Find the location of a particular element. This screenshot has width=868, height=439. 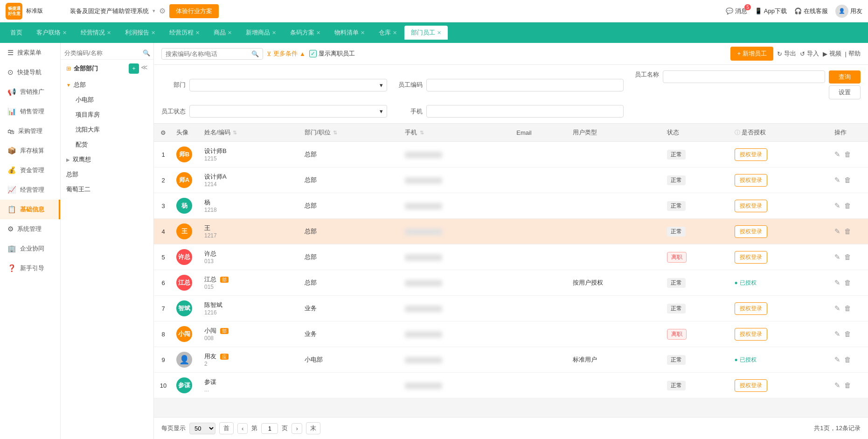

emp-name-input is located at coordinates (744, 77).